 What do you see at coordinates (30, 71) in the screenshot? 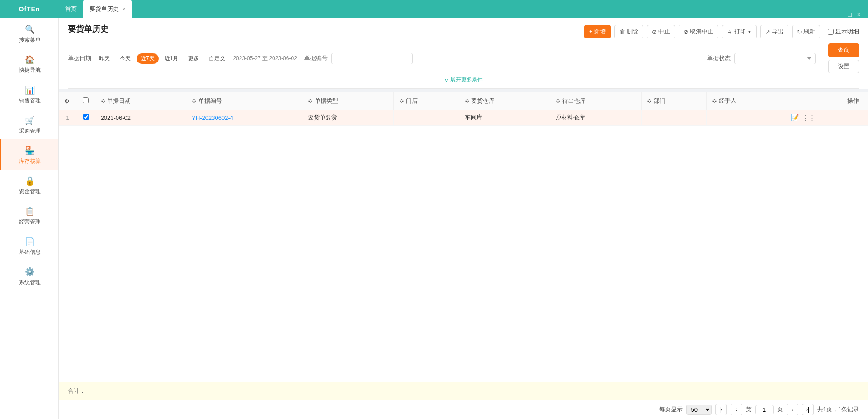
I see `sidebar-label-quick-nav: 快捷导航` at bounding box center [30, 71].